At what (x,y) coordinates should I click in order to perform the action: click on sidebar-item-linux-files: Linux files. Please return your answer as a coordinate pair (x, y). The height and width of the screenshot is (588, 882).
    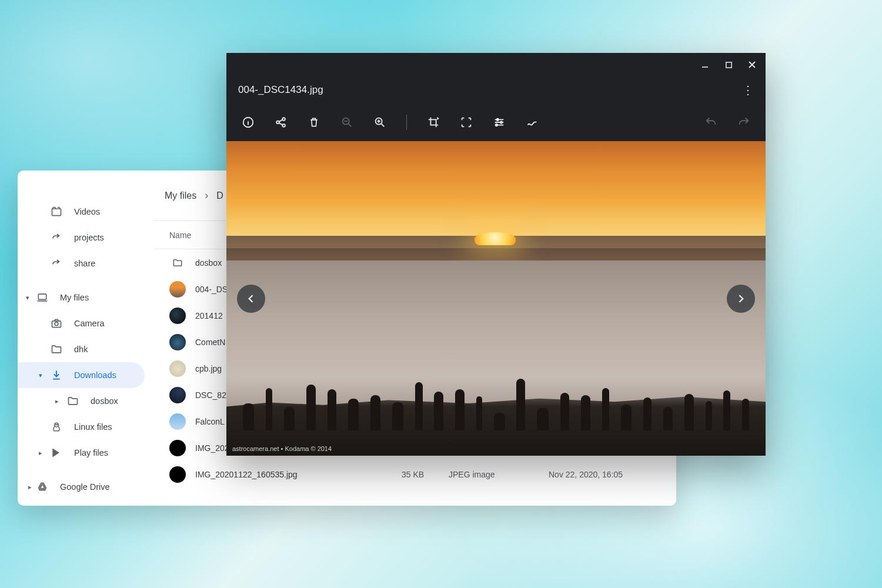
    Looking at the image, I should click on (86, 427).